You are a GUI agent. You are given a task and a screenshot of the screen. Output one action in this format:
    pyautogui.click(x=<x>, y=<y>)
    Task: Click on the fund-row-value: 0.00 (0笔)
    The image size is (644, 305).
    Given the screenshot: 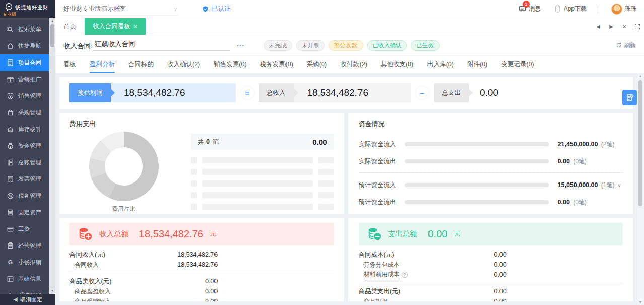 What is the action you would take?
    pyautogui.click(x=572, y=203)
    